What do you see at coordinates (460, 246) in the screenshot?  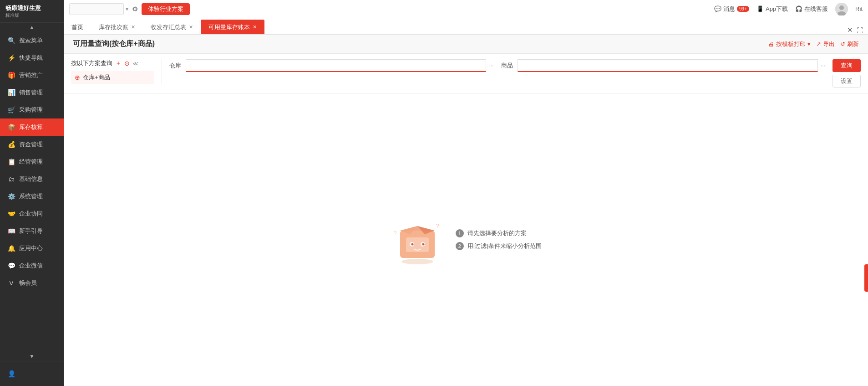 I see `tip-num-2: 2` at bounding box center [460, 246].